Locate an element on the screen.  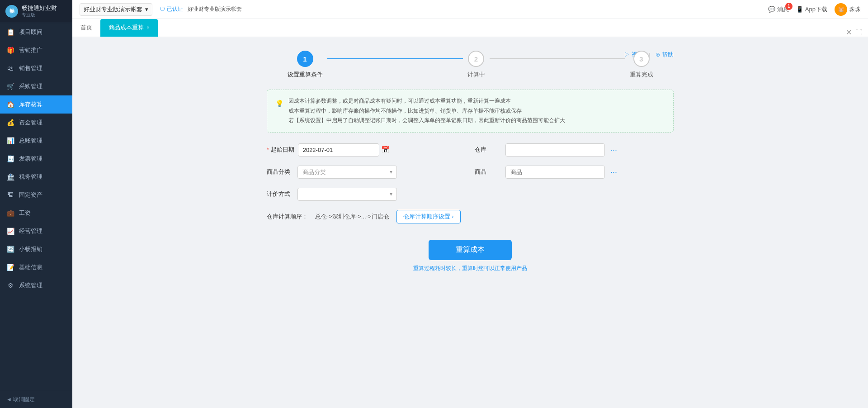
sidebar-unpin: ◄ 取消固定 is located at coordinates (36, 399).